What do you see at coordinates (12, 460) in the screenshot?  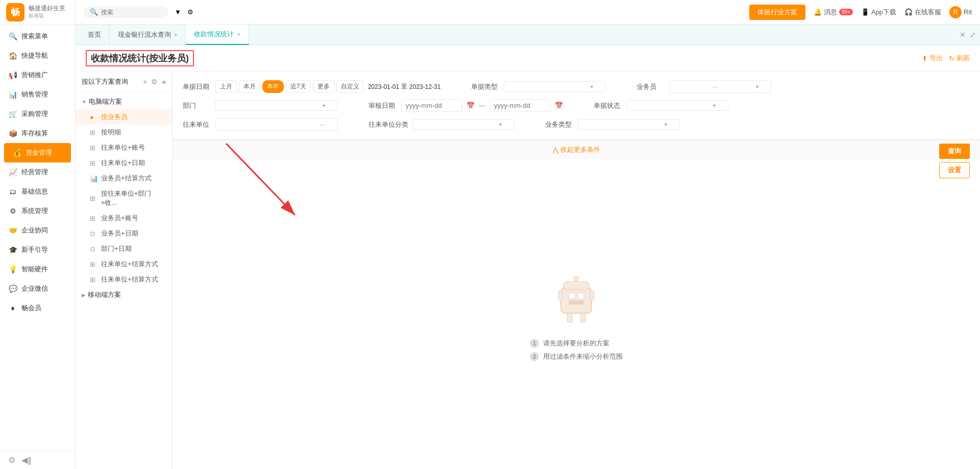 I see `sidebar-settings-icon: ⚙` at bounding box center [12, 460].